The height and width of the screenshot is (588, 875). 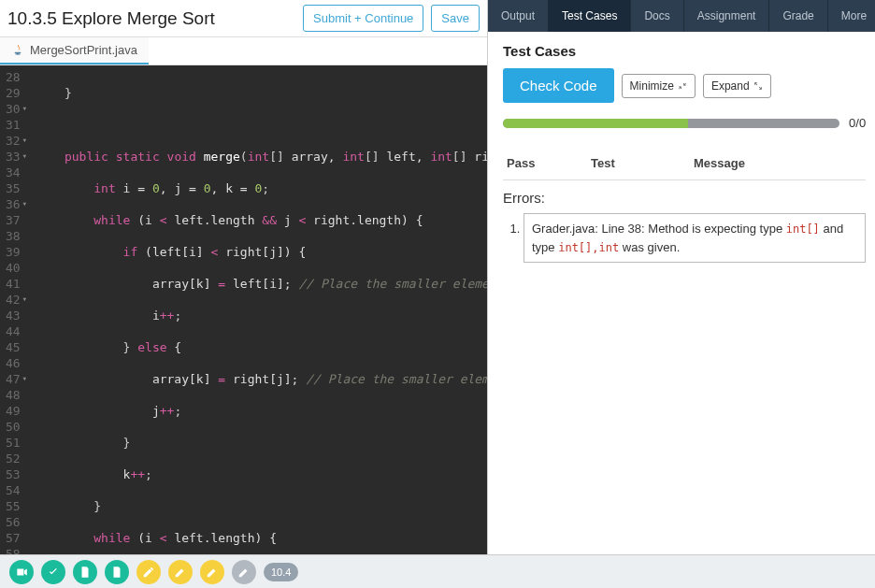 I want to click on tab-more: More, so click(x=852, y=16).